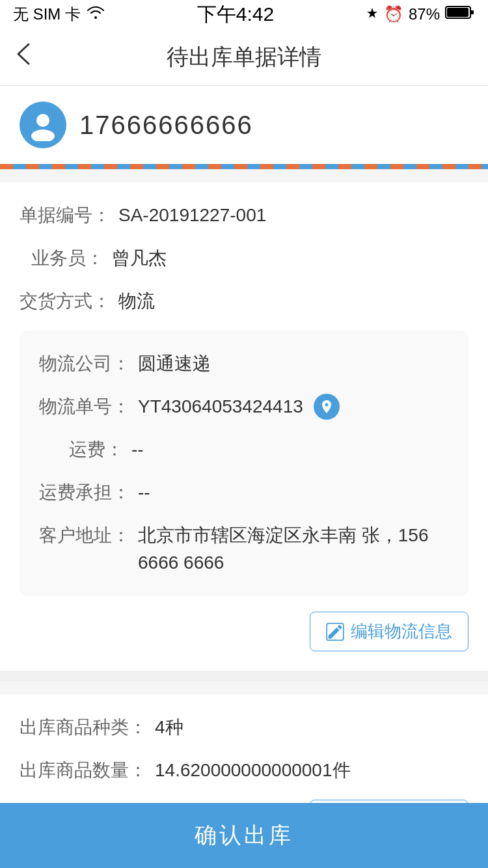 The height and width of the screenshot is (868, 488). What do you see at coordinates (244, 57) in the screenshot?
I see `page-title: 待出库单据详情` at bounding box center [244, 57].